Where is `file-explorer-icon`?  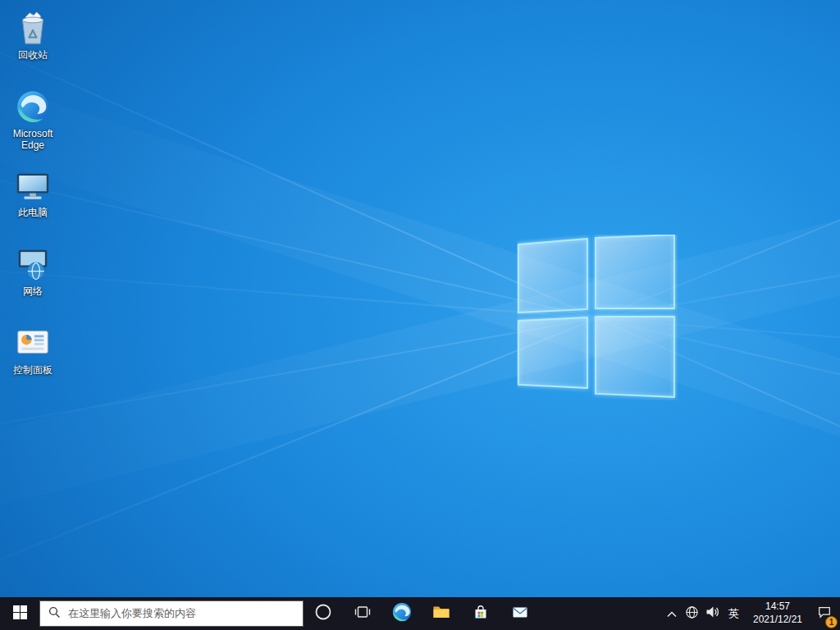
file-explorer-icon is located at coordinates (441, 614).